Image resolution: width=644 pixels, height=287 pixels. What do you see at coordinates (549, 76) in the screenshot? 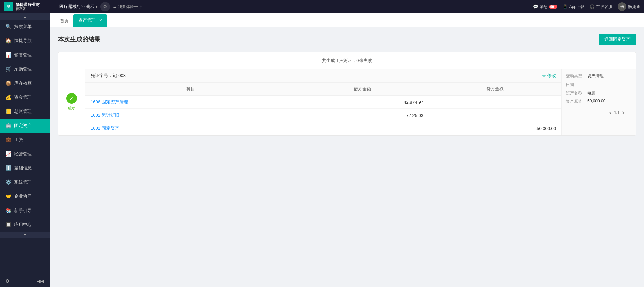
I see `edit-button: ✏ 修改` at bounding box center [549, 76].